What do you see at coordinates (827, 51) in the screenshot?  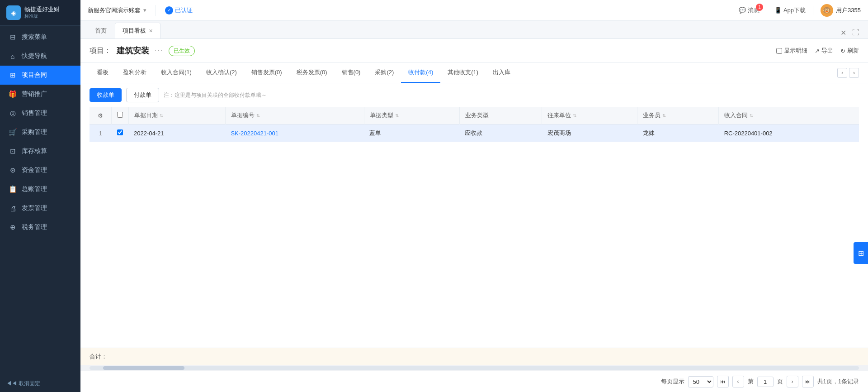 I see `export-label: 导出` at bounding box center [827, 51].